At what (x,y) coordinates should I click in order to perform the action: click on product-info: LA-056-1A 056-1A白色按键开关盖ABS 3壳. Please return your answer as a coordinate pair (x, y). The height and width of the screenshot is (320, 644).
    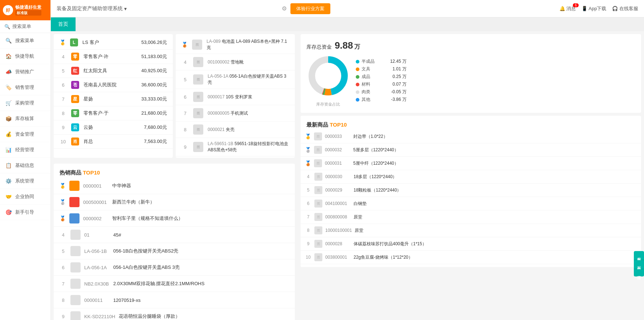
    Looking at the image, I should click on (248, 79).